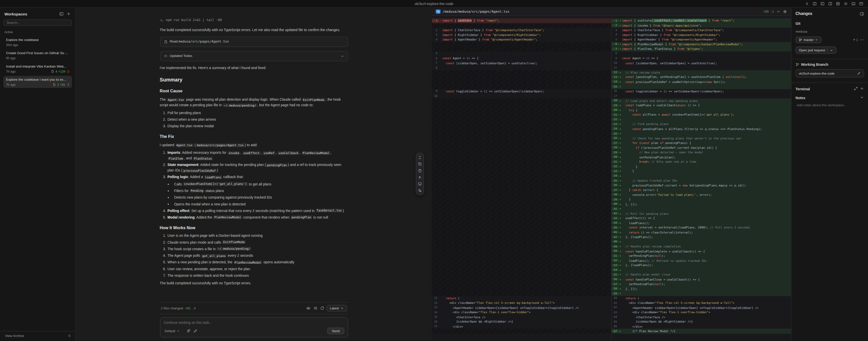  I want to click on list-item: When a new pending plan is detected, the…, so click(257, 262).